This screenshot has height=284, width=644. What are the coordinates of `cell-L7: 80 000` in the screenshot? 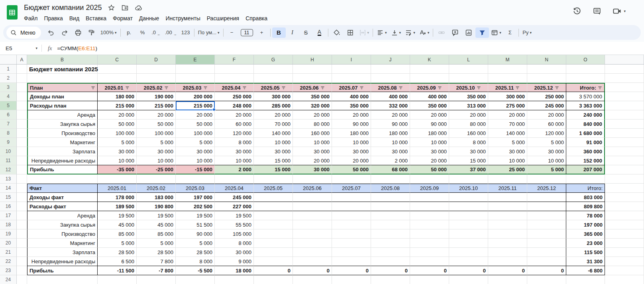 It's located at (469, 124).